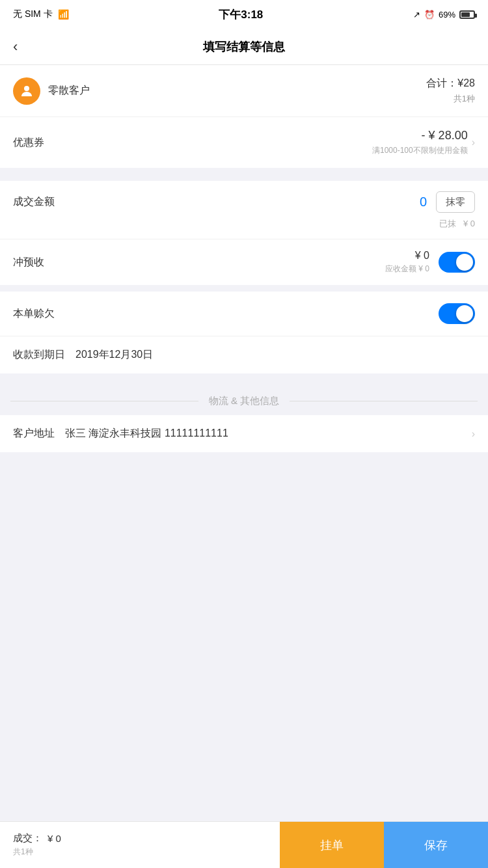 This screenshot has height=868, width=488. I want to click on wifi-icon: 📶, so click(64, 14).